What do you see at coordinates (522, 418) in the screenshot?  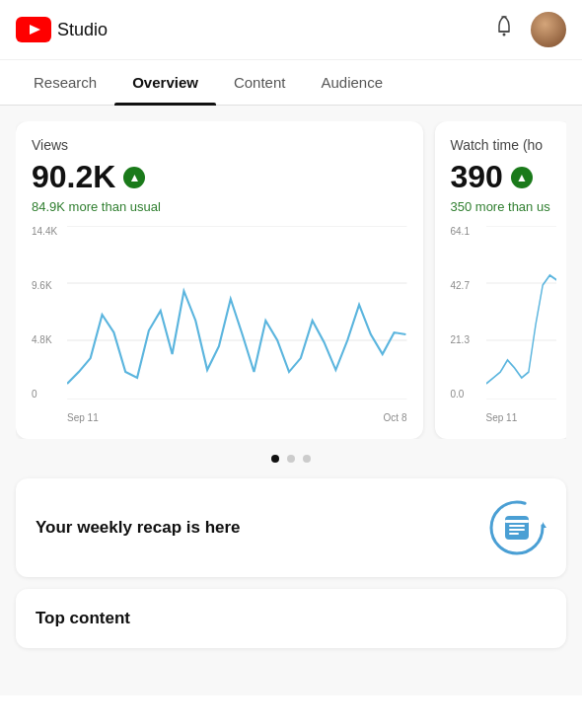 I see `watch-x-labels: Sep 11` at bounding box center [522, 418].